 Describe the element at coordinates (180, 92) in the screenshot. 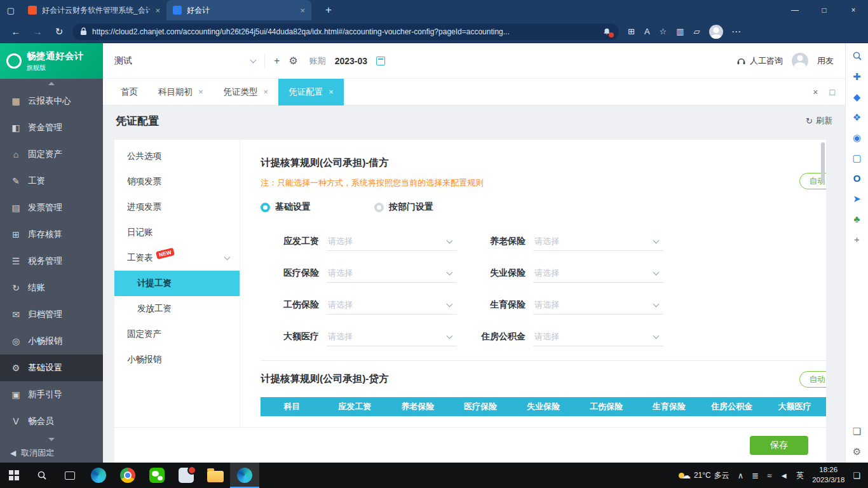

I see `tab-subject-opening-balance: 科目期初 ×` at that location.